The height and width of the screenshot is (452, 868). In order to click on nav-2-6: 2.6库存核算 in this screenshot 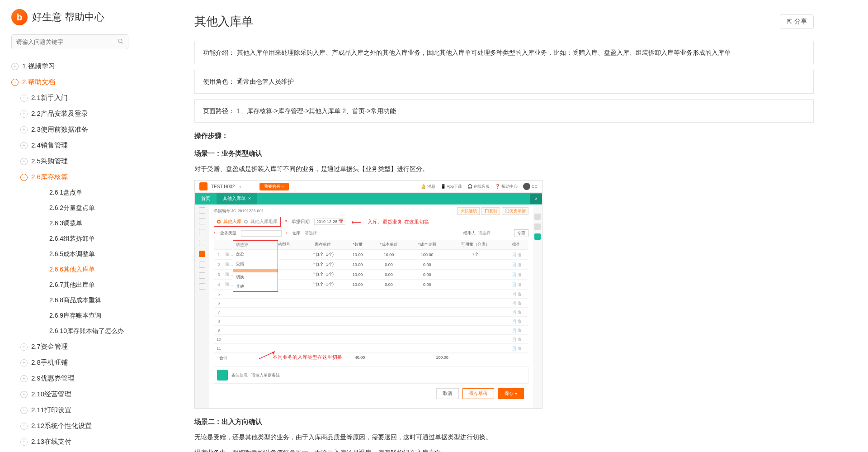, I will do `click(74, 177)`.